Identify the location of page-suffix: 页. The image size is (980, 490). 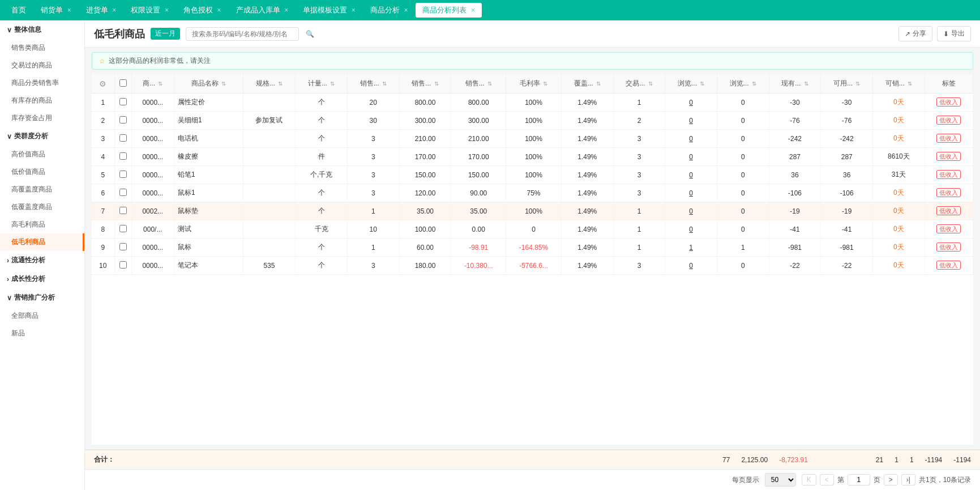
(877, 480).